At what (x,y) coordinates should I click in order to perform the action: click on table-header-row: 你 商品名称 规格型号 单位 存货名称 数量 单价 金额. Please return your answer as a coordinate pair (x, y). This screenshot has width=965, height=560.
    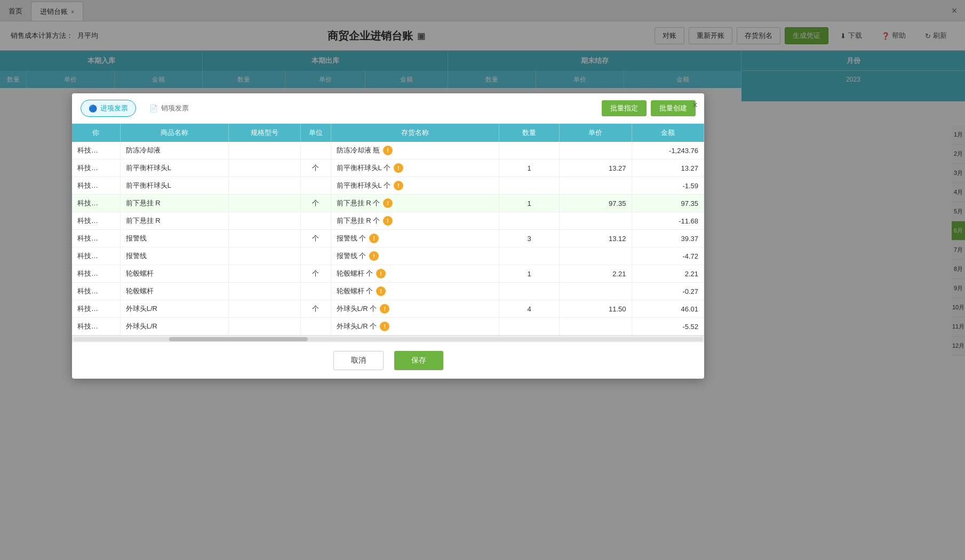
    Looking at the image, I should click on (388, 133).